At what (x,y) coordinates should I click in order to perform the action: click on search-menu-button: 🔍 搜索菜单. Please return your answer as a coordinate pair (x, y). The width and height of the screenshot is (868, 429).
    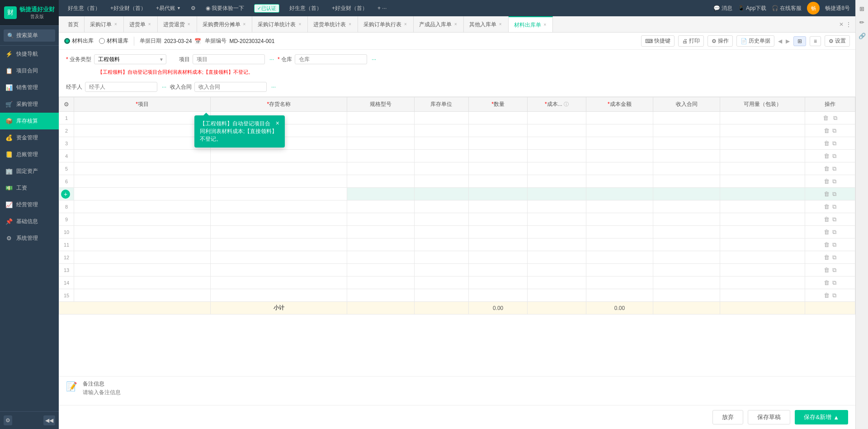
    Looking at the image, I should click on (29, 35).